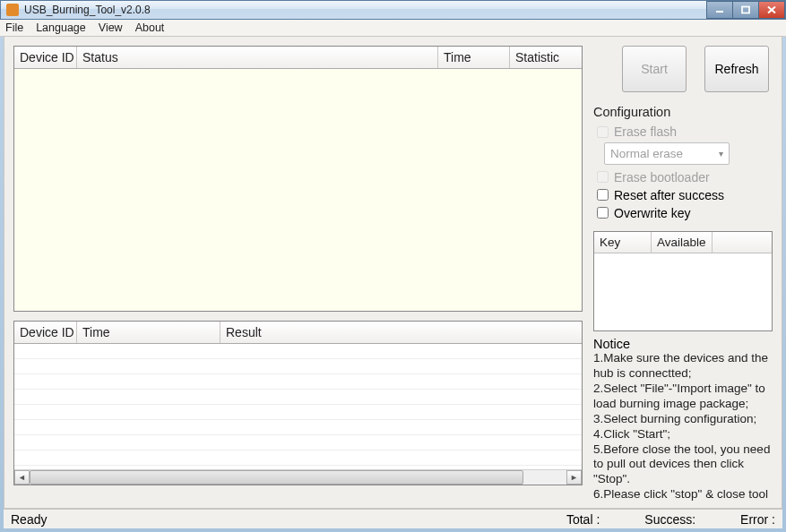 The width and height of the screenshot is (786, 532). Describe the element at coordinates (669, 195) in the screenshot. I see `reset-after-label: Reset after success` at that location.